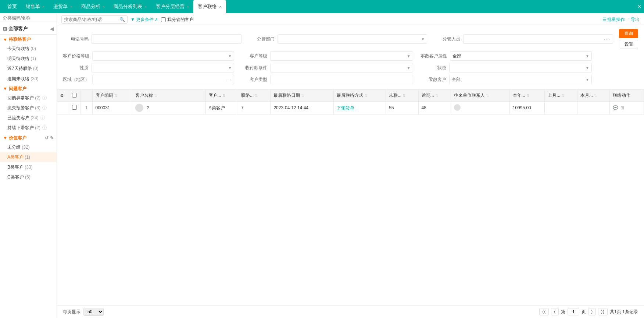 The width and height of the screenshot is (644, 318). Describe the element at coordinates (28, 59) in the screenshot. I see `sidebar-item-tomorrow: 明天待联络 (1)` at that location.